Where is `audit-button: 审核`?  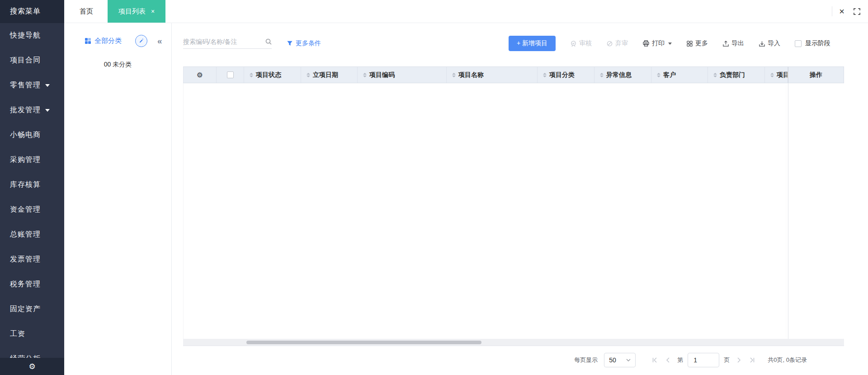
audit-button: 审核 is located at coordinates (581, 43).